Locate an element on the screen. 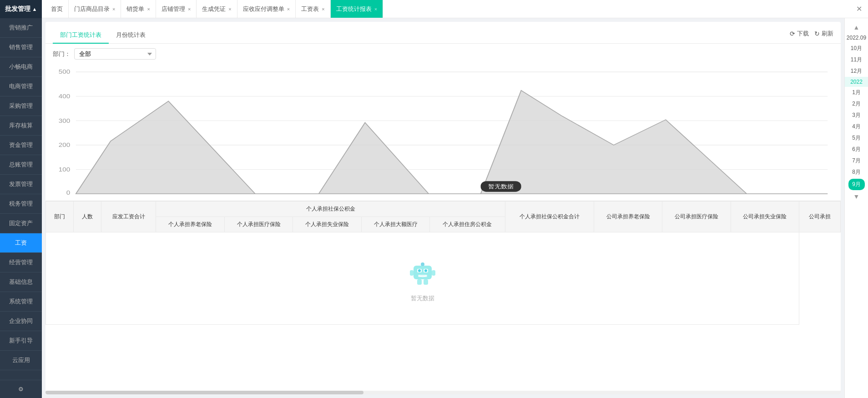 Image resolution: width=868 pixels, height=398 pixels. timeline-month-feb: 2月 is located at coordinates (856, 104).